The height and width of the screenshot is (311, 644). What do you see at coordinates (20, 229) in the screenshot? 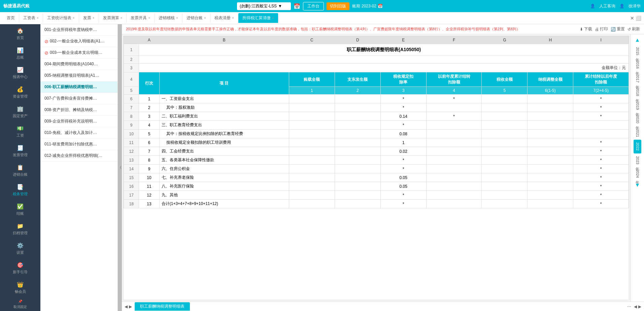
I see `sidebar-item-archive: 📁 归档管理` at bounding box center [20, 229].